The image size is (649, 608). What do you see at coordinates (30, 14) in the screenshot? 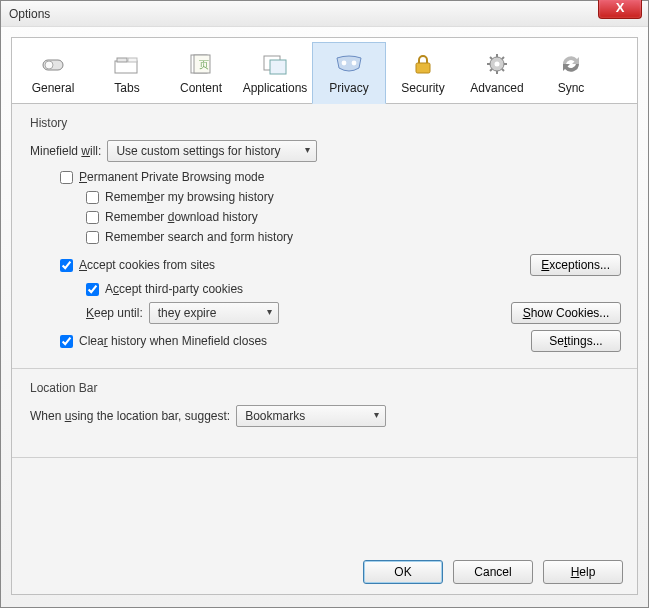
I see `window-title: Options` at bounding box center [30, 14].